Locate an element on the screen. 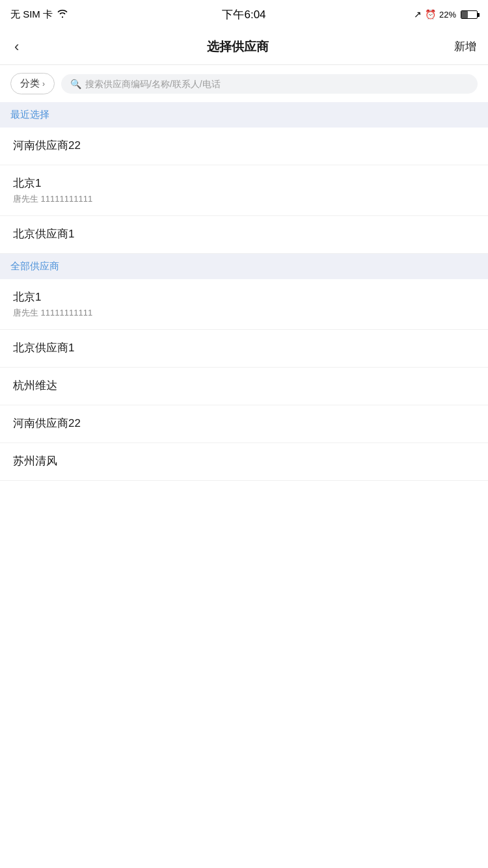 The width and height of the screenshot is (488, 868). search-icon: 🔍 is located at coordinates (75, 84).